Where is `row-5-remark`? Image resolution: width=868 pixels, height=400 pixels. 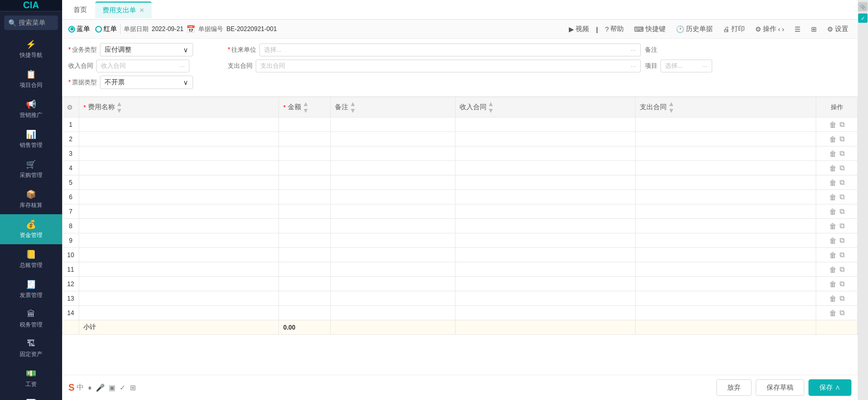
row-5-remark is located at coordinates (393, 183).